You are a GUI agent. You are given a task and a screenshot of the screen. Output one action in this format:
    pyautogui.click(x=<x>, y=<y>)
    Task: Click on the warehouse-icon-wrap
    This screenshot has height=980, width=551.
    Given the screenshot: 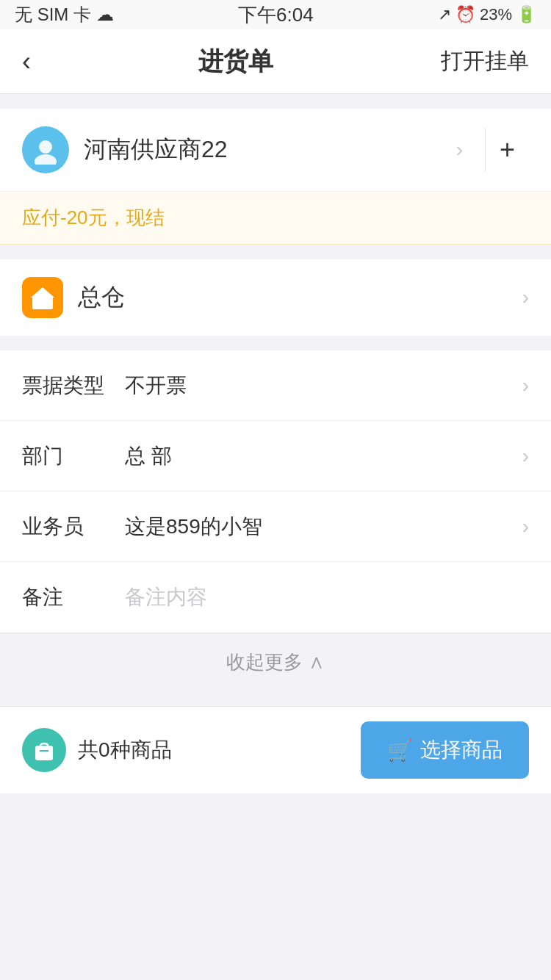 What is the action you would take?
    pyautogui.click(x=43, y=298)
    